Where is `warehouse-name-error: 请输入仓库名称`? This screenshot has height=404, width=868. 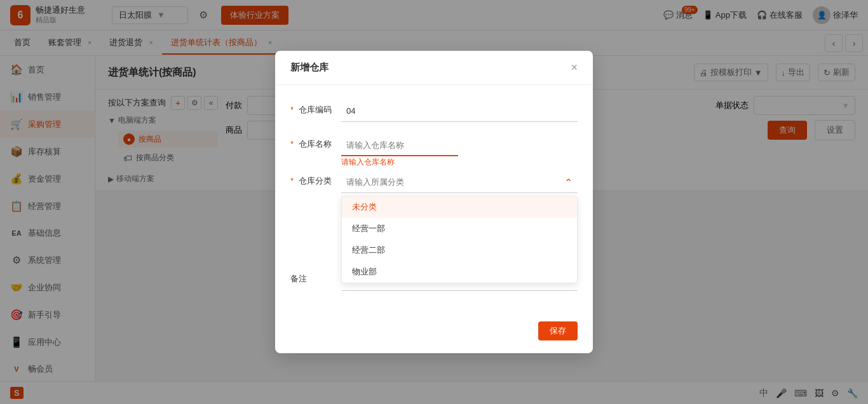
warehouse-name-error: 请输入仓库名称 is located at coordinates (368, 163).